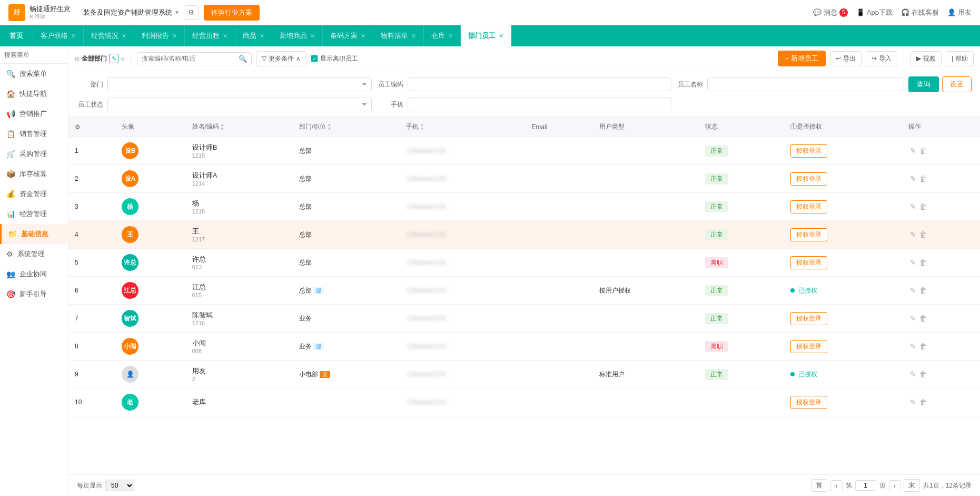  I want to click on download-icon: 📱, so click(860, 13).